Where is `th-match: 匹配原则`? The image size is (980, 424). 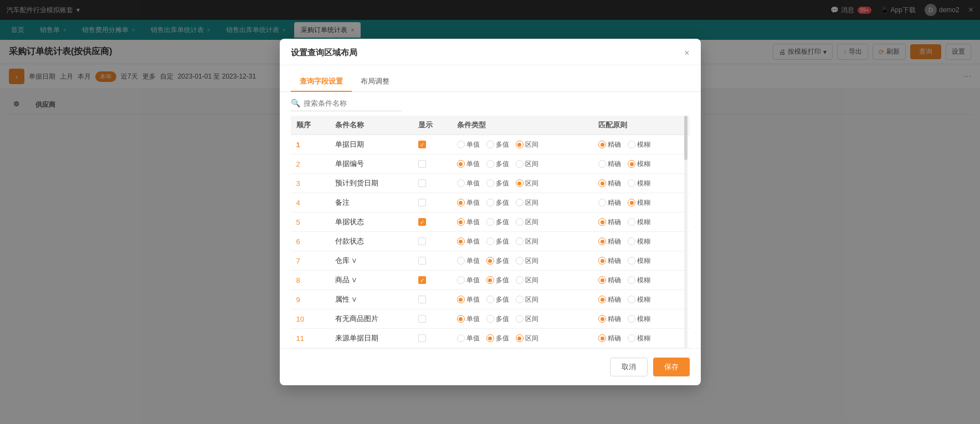 th-match: 匹配原则 is located at coordinates (641, 125).